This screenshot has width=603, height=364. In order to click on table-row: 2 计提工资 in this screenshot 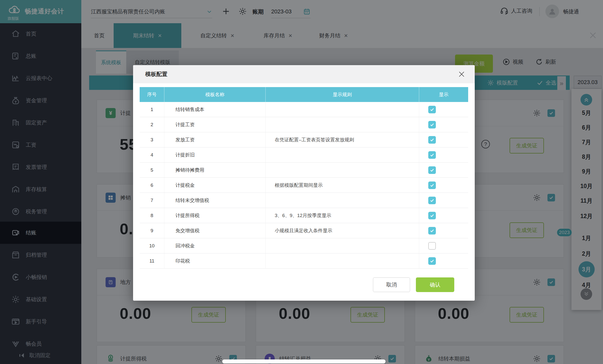, I will do `click(304, 125)`.